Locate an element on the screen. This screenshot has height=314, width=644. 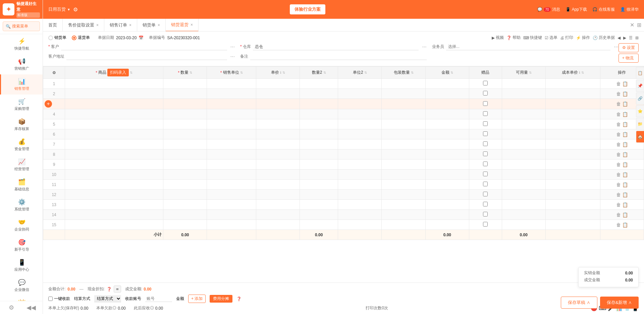
row-3-product-input is located at coordinates (114, 104).